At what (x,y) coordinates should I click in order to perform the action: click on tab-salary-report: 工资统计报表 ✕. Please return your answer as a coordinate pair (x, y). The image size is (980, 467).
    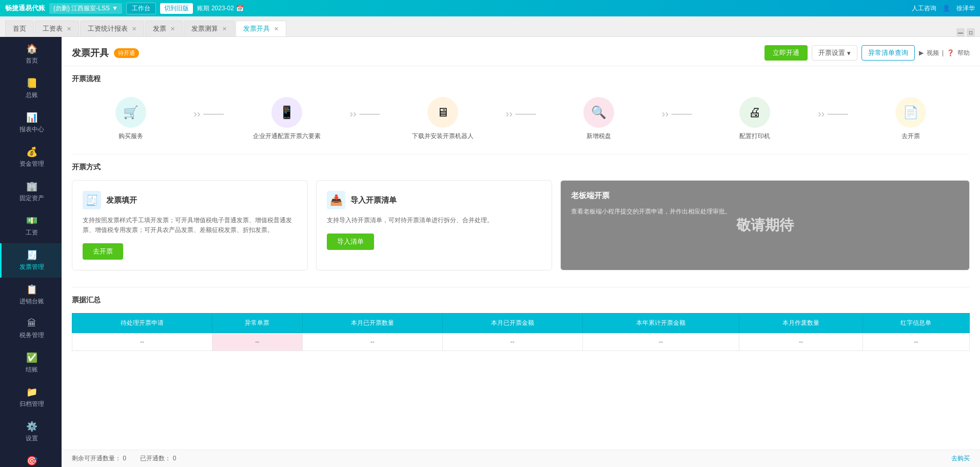
    Looking at the image, I should click on (112, 29).